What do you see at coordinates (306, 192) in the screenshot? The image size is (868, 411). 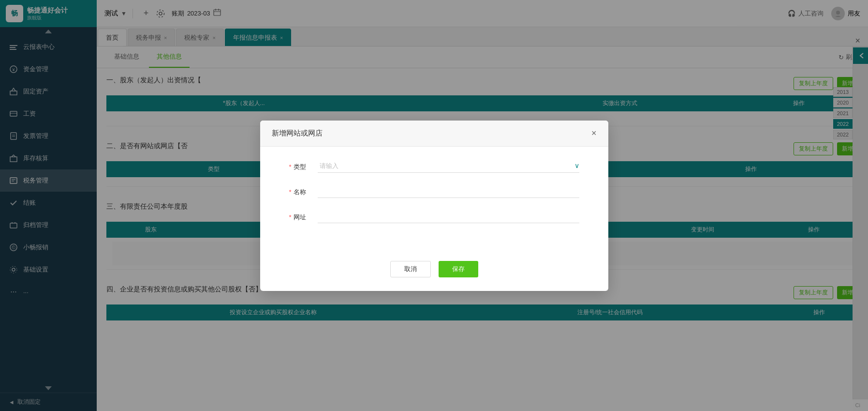 I see `field-label-name: 名称` at bounding box center [306, 192].